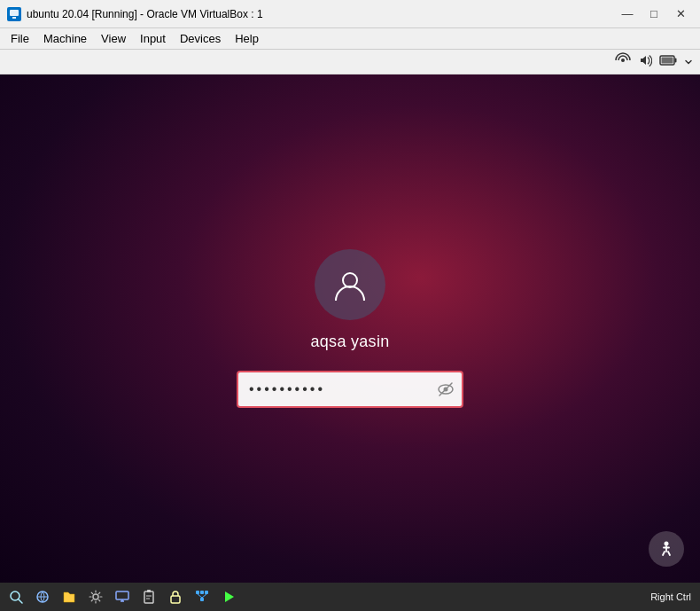 The image size is (700, 611). Describe the element at coordinates (14, 14) in the screenshot. I see `app-icon` at that location.